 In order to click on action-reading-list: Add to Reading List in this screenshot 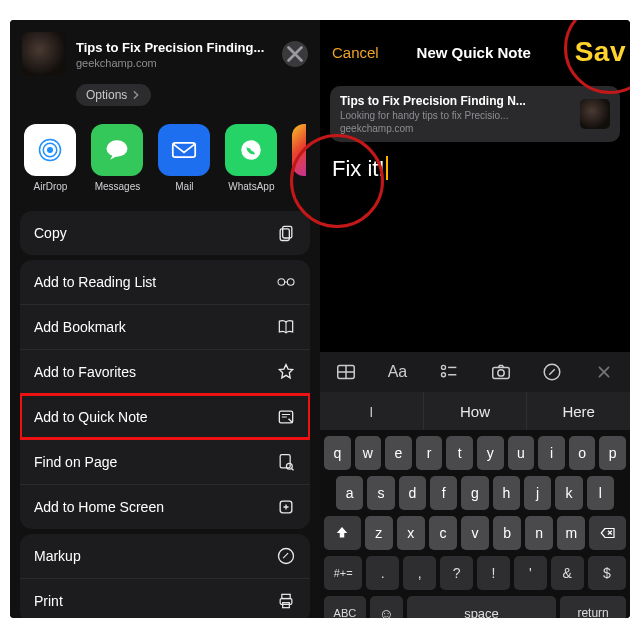, I will do `click(165, 282)`.